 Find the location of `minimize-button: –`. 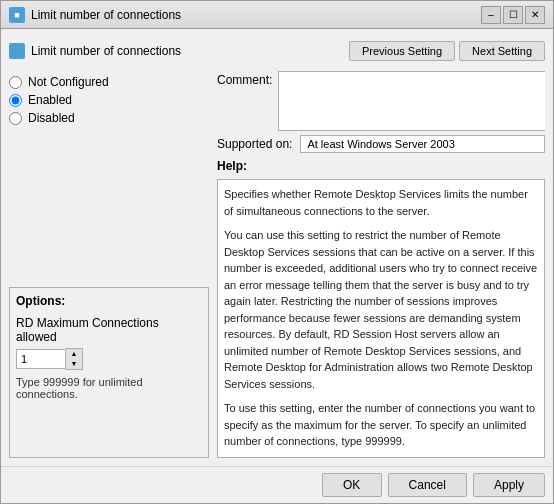

minimize-button: – is located at coordinates (491, 15).